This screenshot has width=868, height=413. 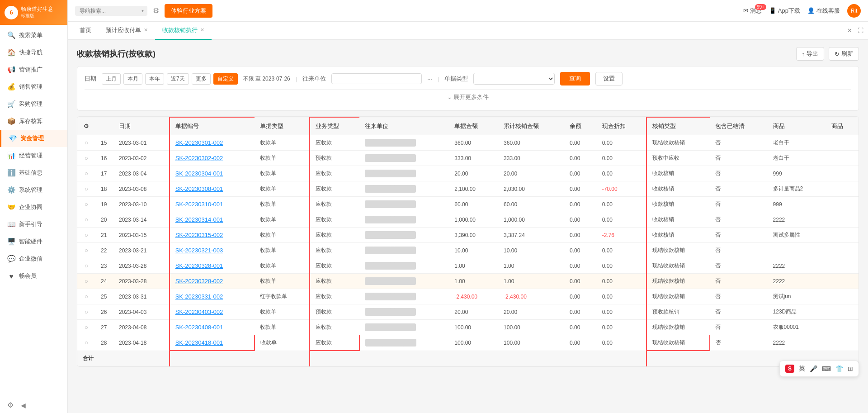 What do you see at coordinates (33, 138) in the screenshot?
I see `sidebar-item-finance: 💎资金管理` at bounding box center [33, 138].